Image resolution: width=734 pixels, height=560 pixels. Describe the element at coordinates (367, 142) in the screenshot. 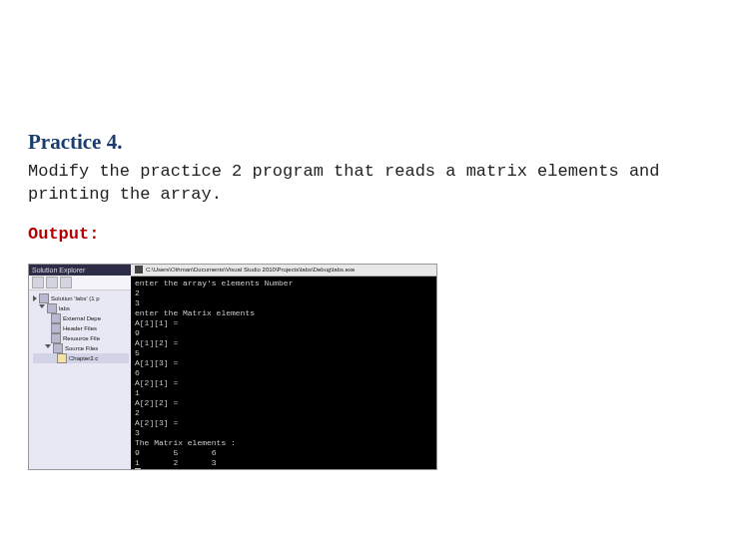

I see `practice-title: Practice 4.` at that location.